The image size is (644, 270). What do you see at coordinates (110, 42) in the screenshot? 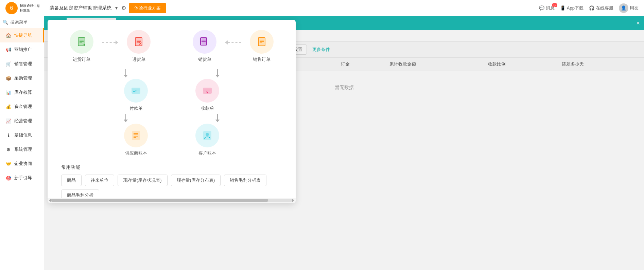
I see `arrow-purchase-to-bill` at bounding box center [110, 42].